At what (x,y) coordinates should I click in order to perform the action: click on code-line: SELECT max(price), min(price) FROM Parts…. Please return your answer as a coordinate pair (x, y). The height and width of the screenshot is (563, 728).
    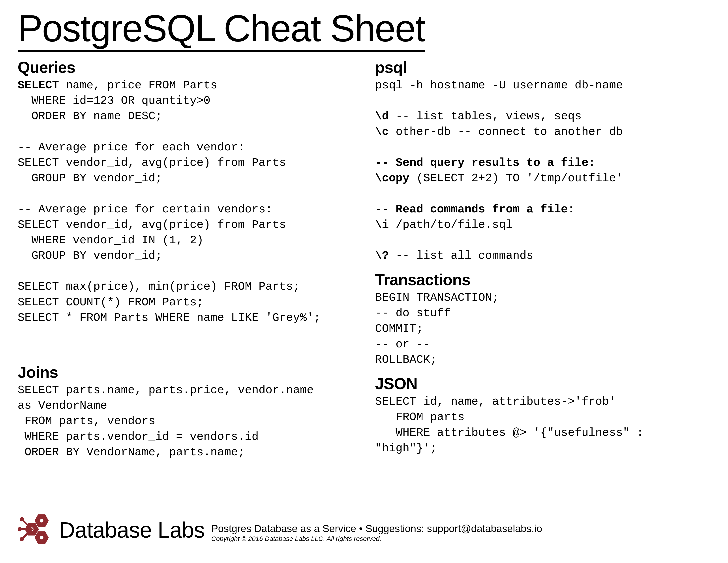
    Looking at the image, I should click on (159, 287).